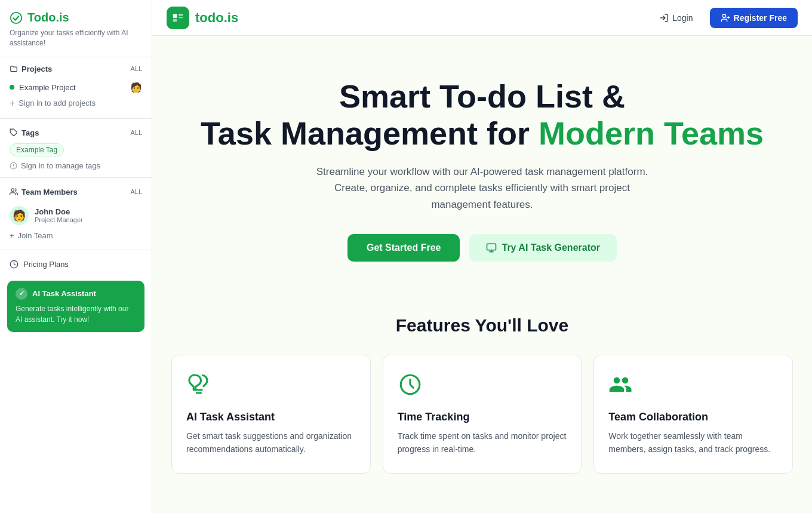 This screenshot has height=513, width=812. What do you see at coordinates (482, 18) in the screenshot?
I see `topnav: todo.is Login Register Free` at bounding box center [482, 18].